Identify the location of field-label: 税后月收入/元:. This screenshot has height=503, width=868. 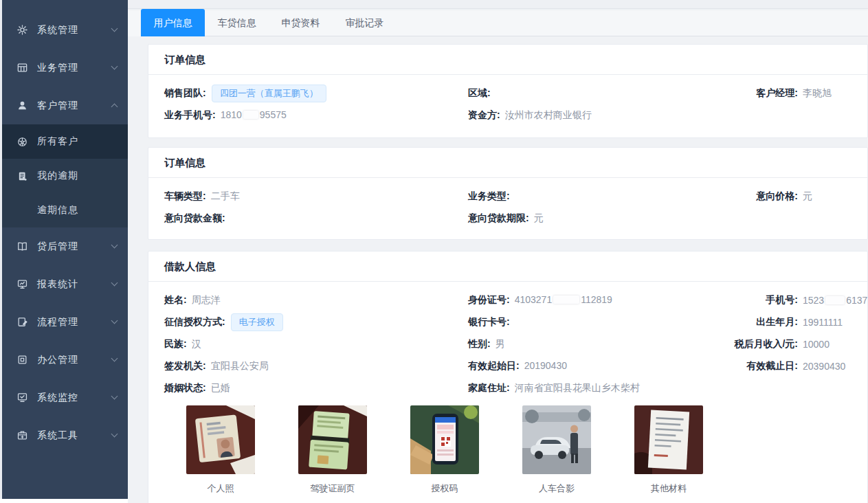
(753, 344).